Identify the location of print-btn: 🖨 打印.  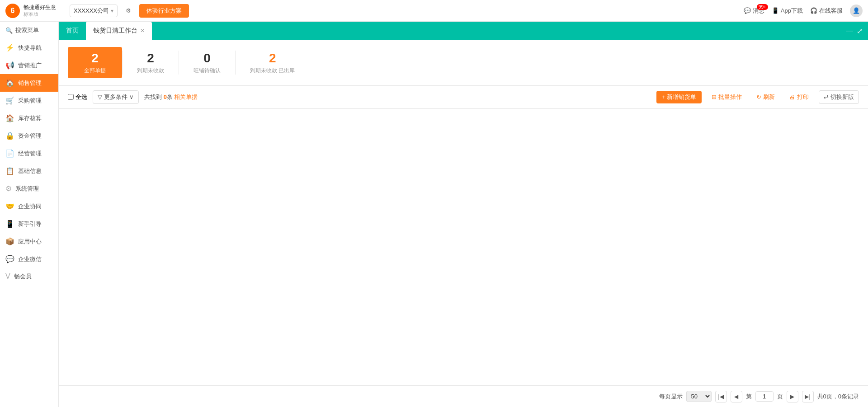
(799, 97).